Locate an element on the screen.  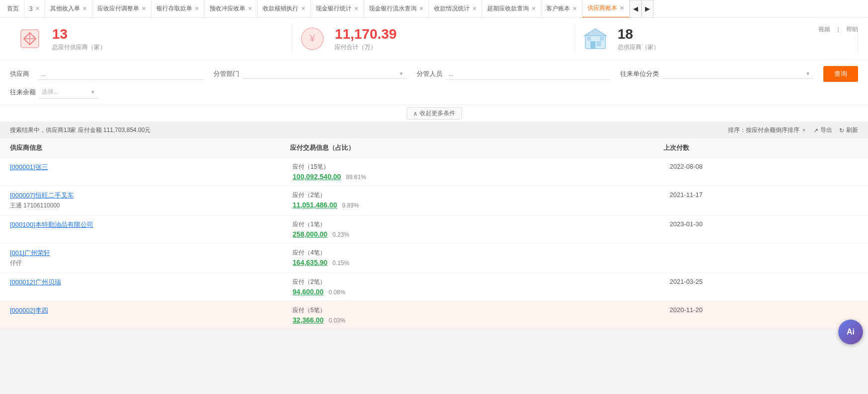
all-suppliers-count: 18 is located at coordinates (639, 34).